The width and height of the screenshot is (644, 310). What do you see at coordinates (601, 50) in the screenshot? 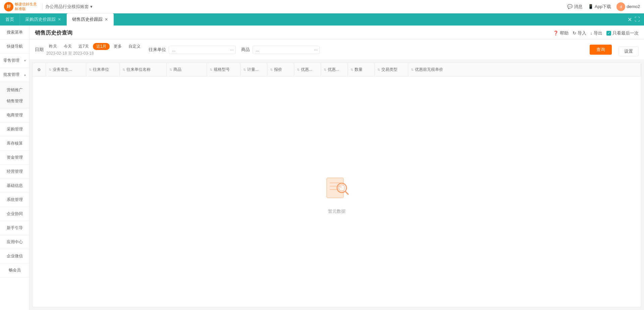
I see `filter-right-buttons: 查询` at bounding box center [601, 50].